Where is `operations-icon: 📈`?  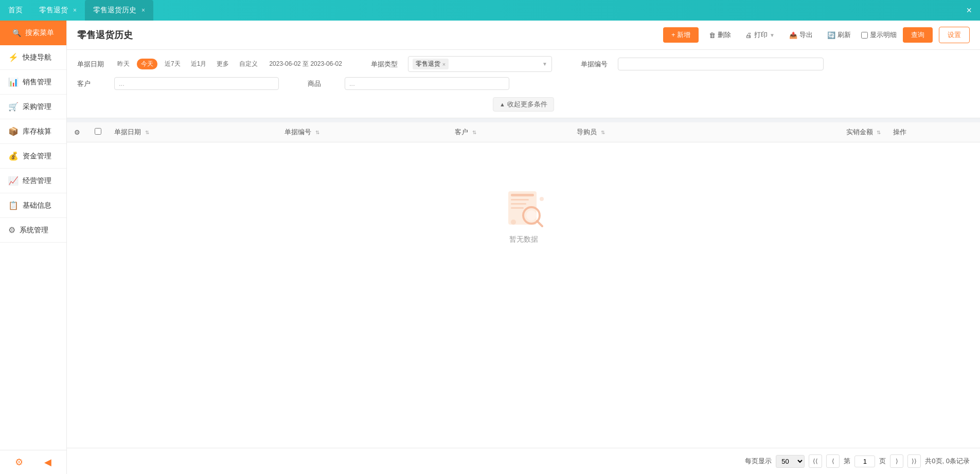 operations-icon: 📈 is located at coordinates (13, 181).